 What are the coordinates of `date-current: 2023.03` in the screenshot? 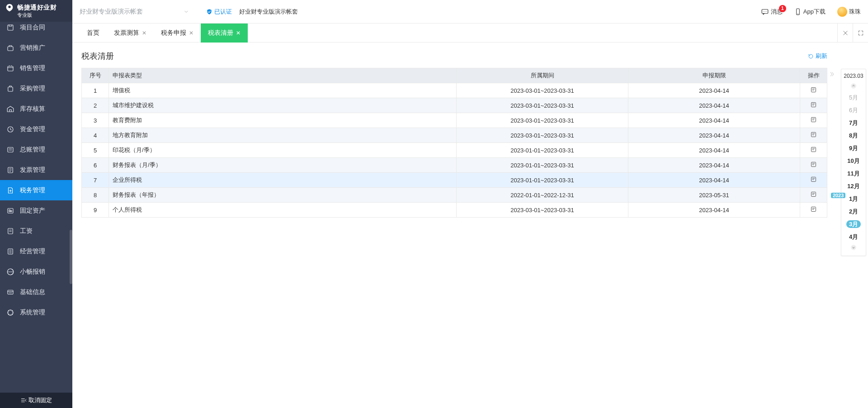 It's located at (854, 76).